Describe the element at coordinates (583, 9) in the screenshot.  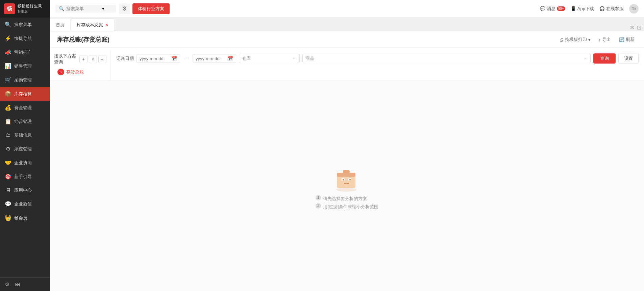
I see `app-download-item: 📱 App下载` at that location.